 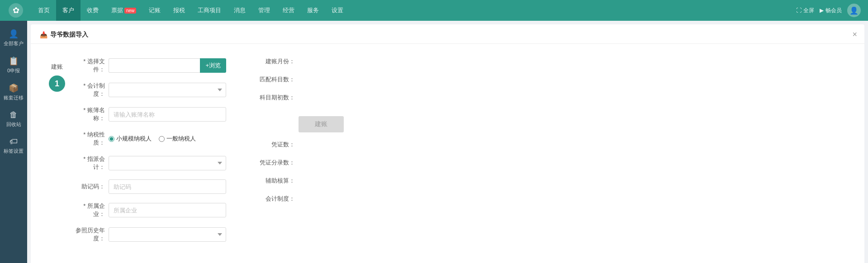 I want to click on step-badge: 1, so click(x=57, y=84).